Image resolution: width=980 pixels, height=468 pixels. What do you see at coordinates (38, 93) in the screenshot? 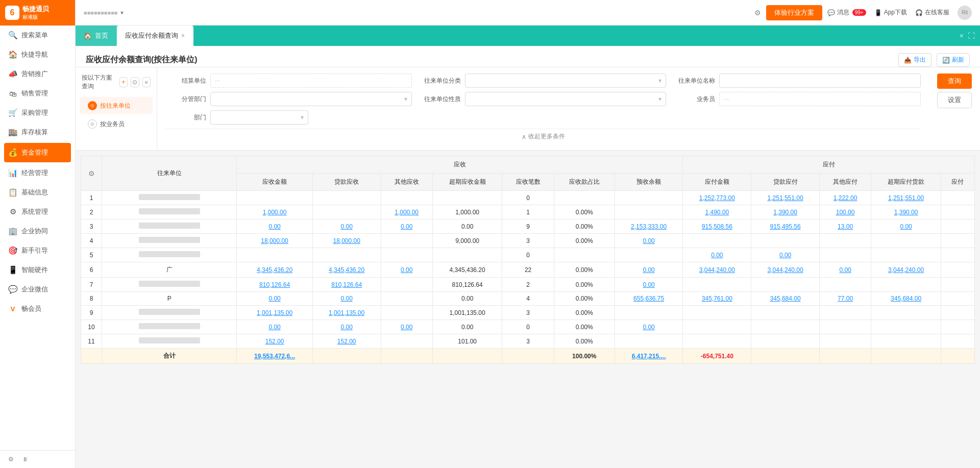
I see `sidebar-item-sales: 🛍 销售管理` at bounding box center [38, 93].